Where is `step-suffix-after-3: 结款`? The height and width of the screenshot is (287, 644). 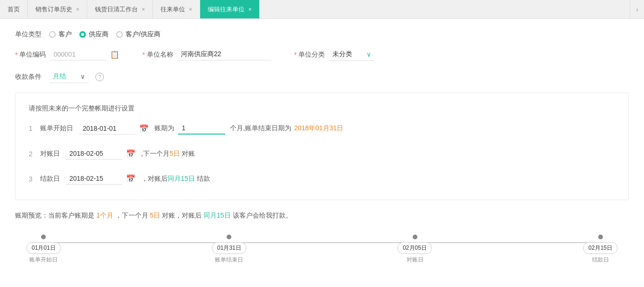 step-suffix-after-3: 结款 is located at coordinates (203, 179).